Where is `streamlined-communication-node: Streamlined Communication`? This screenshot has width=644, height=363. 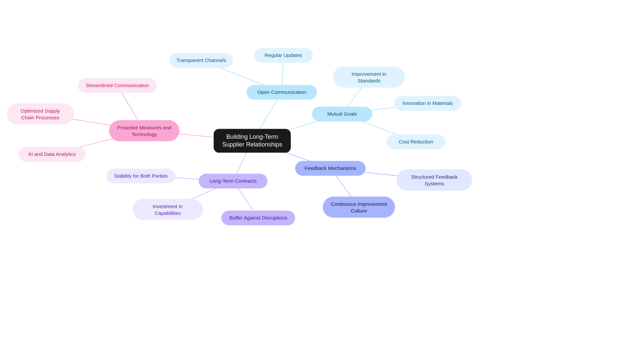 streamlined-communication-node: Streamlined Communication is located at coordinates (117, 85).